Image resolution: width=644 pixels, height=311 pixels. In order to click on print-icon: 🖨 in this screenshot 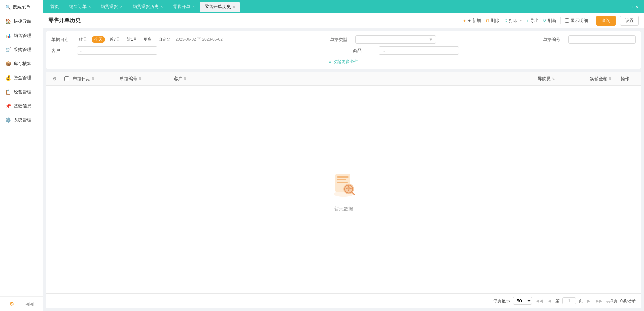, I will do `click(505, 21)`.